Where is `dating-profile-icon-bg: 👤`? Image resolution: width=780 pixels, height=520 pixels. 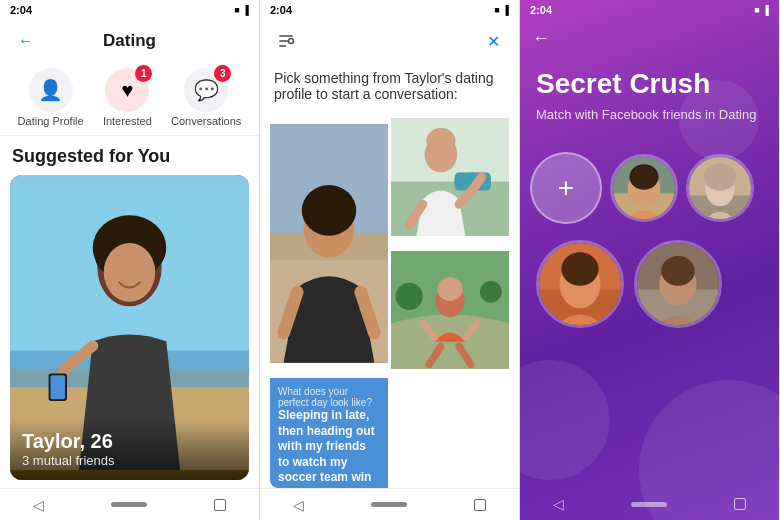
dating-profile-icon-bg: 👤 is located at coordinates (51, 90).